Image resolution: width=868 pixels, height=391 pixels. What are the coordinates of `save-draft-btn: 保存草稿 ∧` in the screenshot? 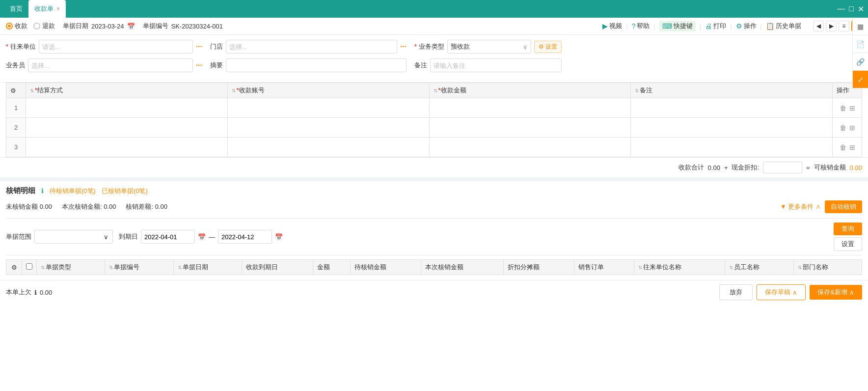 It's located at (781, 292).